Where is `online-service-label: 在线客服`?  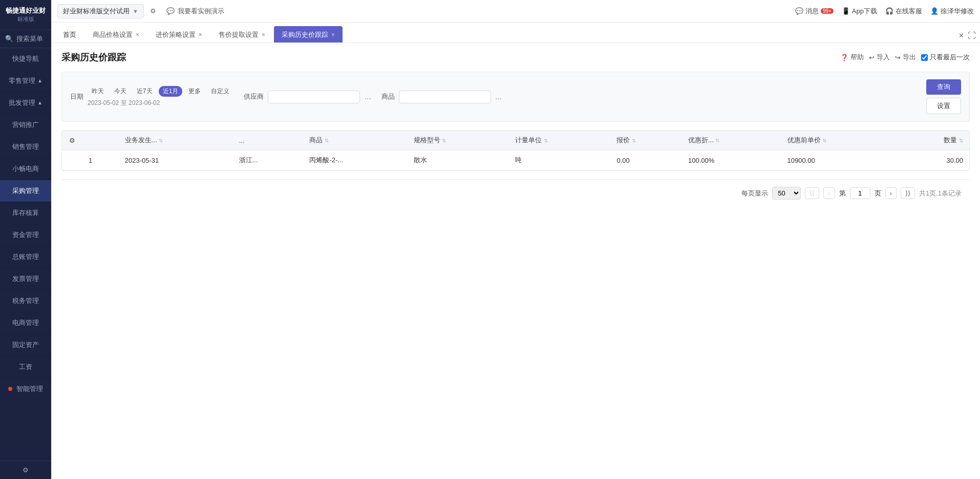 online-service-label: 在线客服 is located at coordinates (909, 11).